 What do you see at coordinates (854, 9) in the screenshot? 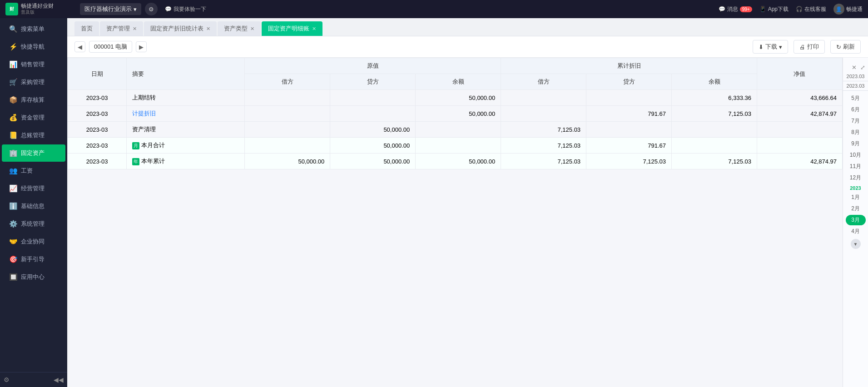
I see `username-label: 畅捷通` at bounding box center [854, 9].